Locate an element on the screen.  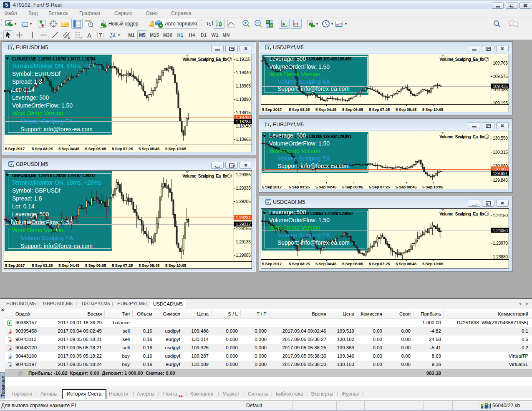
svg-text: 109.575 is located at coordinates (500, 77).